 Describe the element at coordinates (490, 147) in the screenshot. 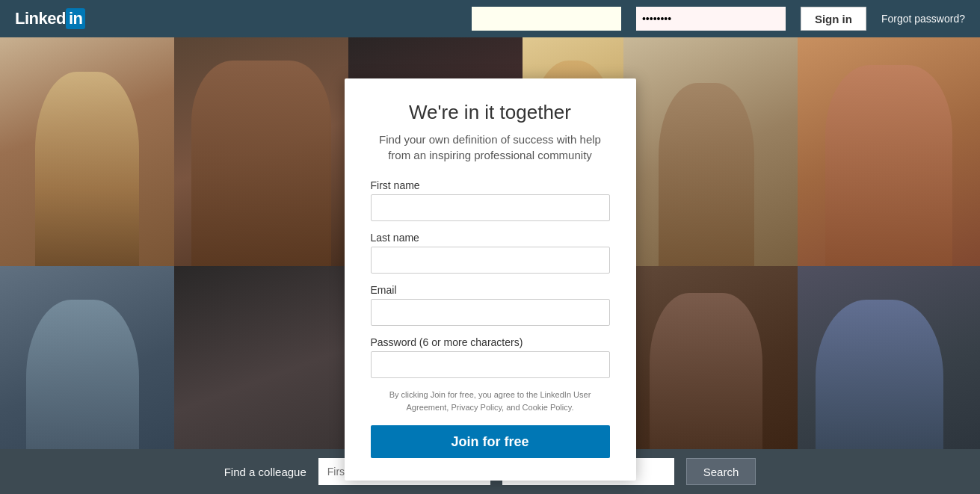

I see `modal-subtitle: Find your own definition of success with…` at that location.